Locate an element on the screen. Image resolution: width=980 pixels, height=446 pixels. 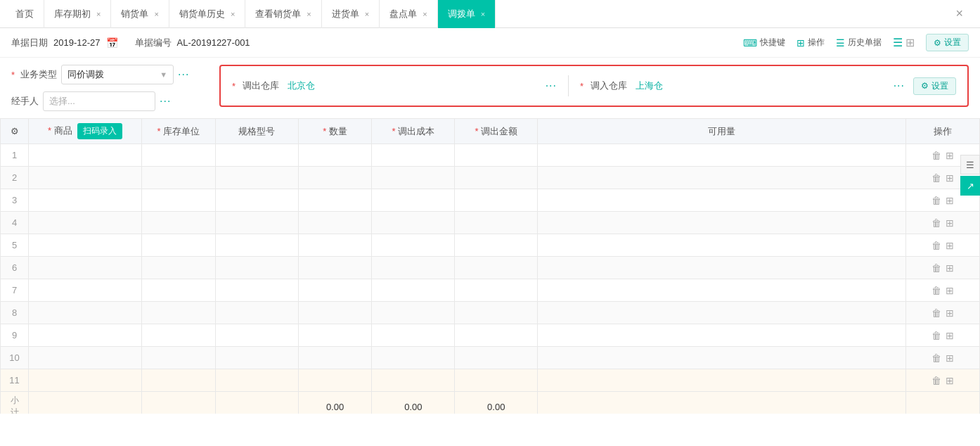
grid-view-icon: ⊞ is located at coordinates (910, 42).